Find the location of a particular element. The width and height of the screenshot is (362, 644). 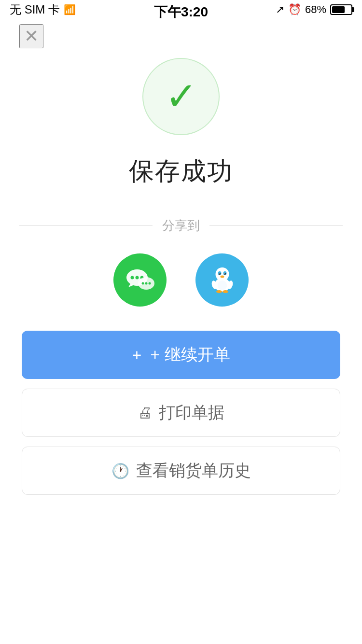

status-left: 无 SIM 卡 📶 is located at coordinates (42, 10).